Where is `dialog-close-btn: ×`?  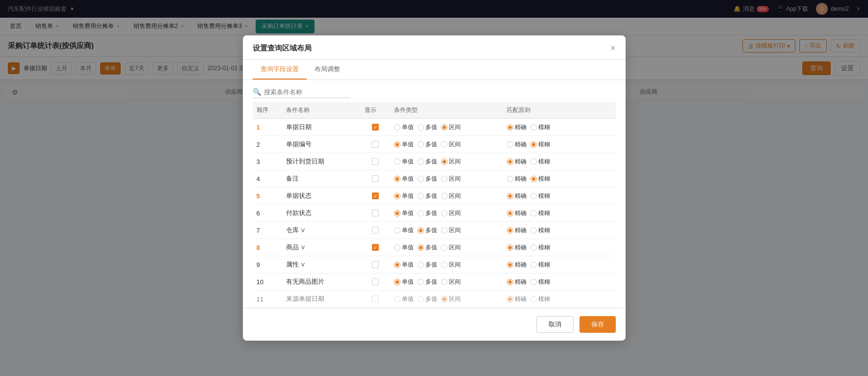 dialog-close-btn: × is located at coordinates (613, 48).